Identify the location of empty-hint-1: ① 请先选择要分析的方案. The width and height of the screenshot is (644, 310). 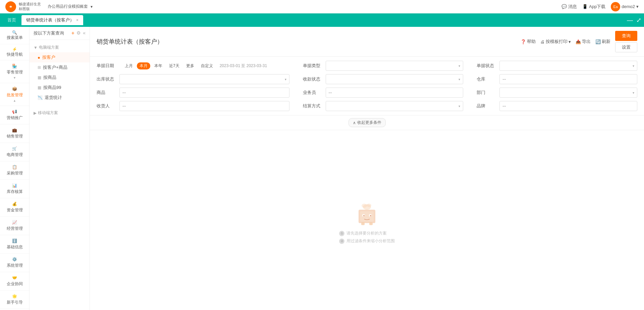
(367, 234).